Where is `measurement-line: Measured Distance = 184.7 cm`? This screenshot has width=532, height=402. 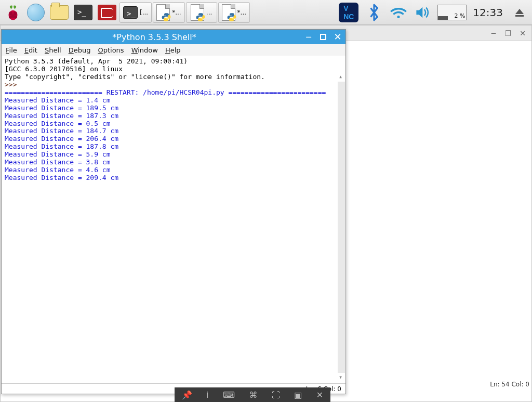 measurement-line: Measured Distance = 184.7 cm is located at coordinates (61, 131).